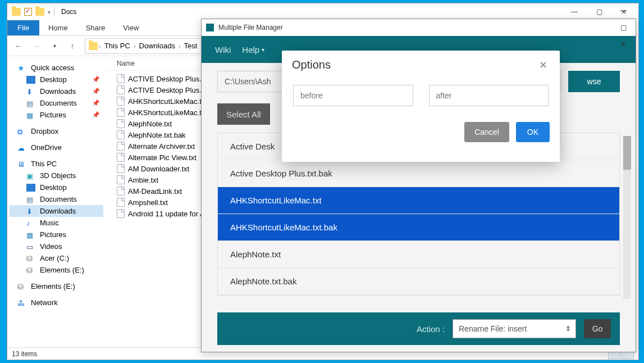  What do you see at coordinates (54, 258) in the screenshot?
I see `tree-label: Acer (C:)` at bounding box center [54, 258].